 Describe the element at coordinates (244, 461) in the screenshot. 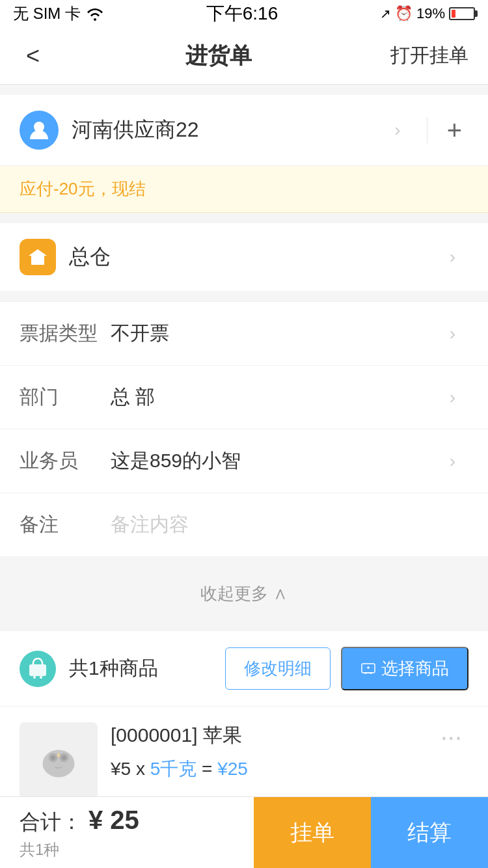

I see `salesman-row: 业务员 这是859的小智 ›` at that location.